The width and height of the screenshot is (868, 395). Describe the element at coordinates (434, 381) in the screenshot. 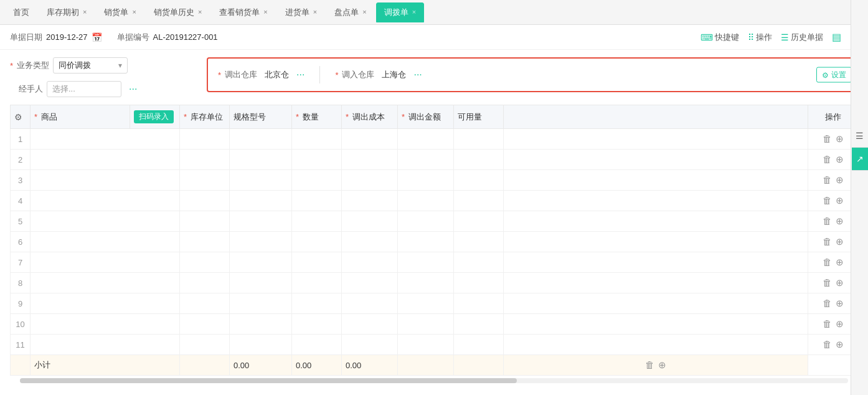

I see `horizontal-scrollbar` at that location.